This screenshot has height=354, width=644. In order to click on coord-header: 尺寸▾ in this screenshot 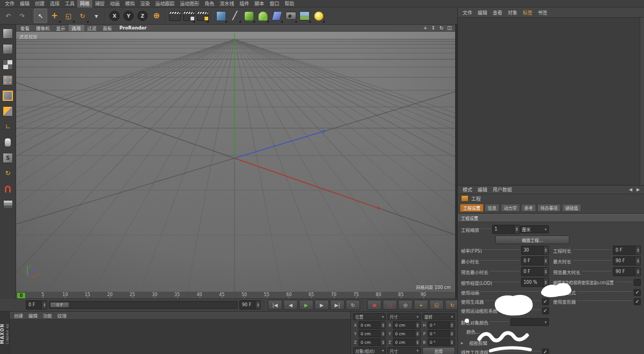, I will do `click(404, 316)`.